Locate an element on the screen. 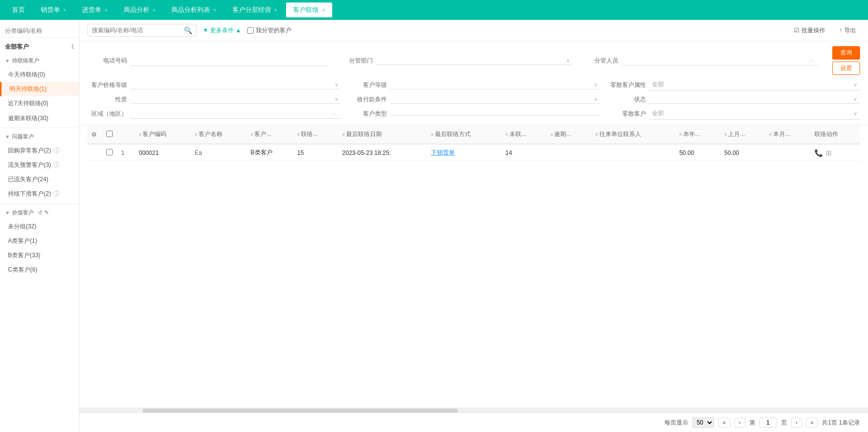 This screenshot has width=868, height=432. query-btn: 查询 is located at coordinates (846, 53).